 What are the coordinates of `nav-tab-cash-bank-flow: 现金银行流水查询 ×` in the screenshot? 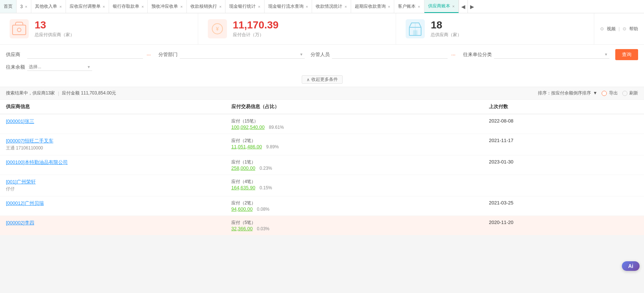 It's located at (288, 7).